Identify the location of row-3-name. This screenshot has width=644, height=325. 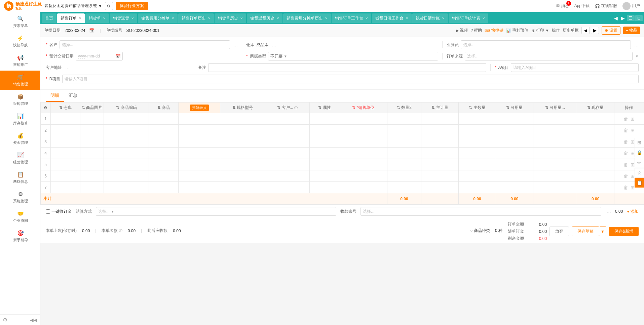
(164, 142).